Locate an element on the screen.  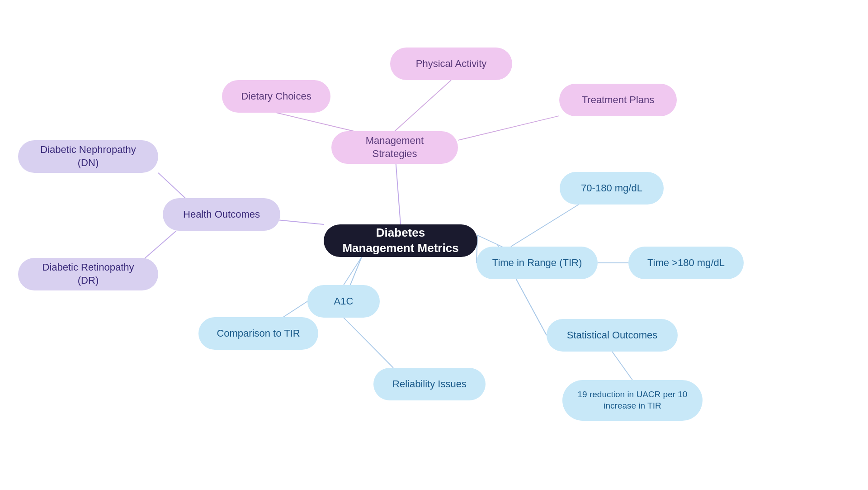
statistical-outcomes-node: Statistical Outcomes is located at coordinates (612, 335).